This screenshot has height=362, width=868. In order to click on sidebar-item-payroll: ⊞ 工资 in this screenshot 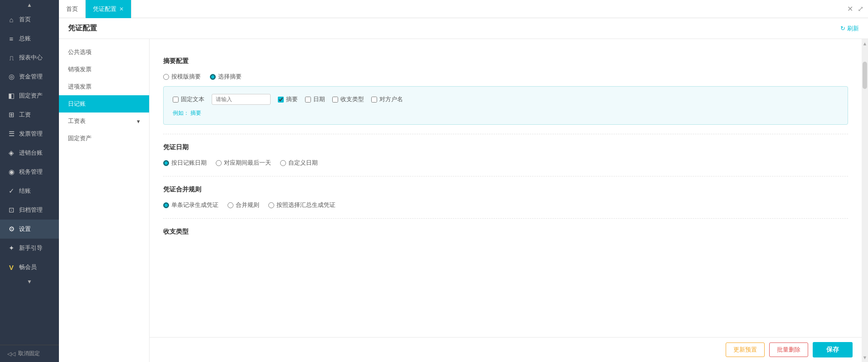, I will do `click(29, 115)`.